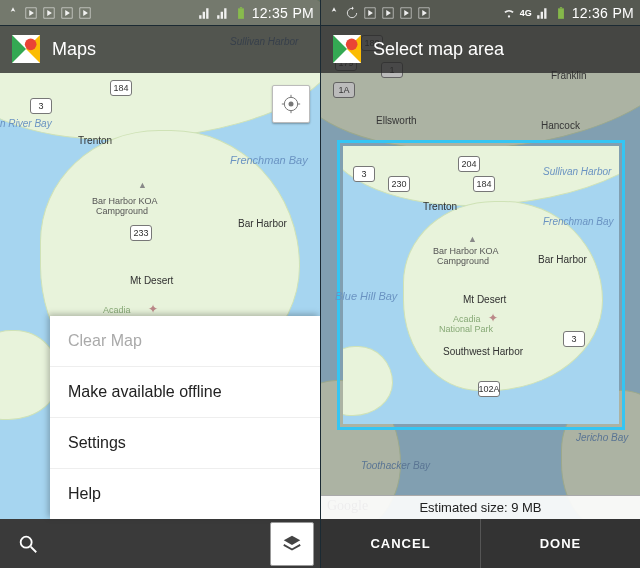 The width and height of the screenshot is (640, 568). I want to click on route-shield: 230, so click(399, 184).